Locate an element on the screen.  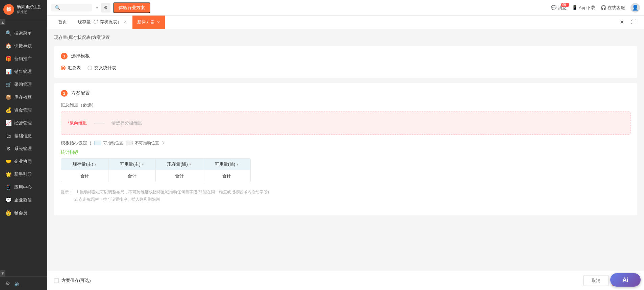
sidebar-item-label: 营销推广 is located at coordinates (23, 59).